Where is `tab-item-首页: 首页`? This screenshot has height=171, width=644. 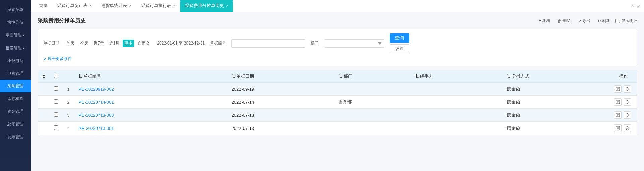
tab-item-首页: 首页 is located at coordinates (43, 6).